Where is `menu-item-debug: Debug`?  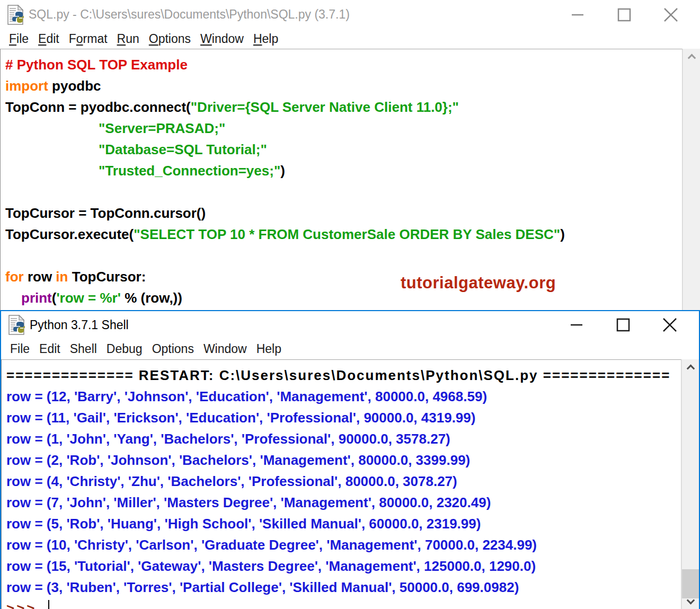
menu-item-debug: Debug is located at coordinates (125, 349).